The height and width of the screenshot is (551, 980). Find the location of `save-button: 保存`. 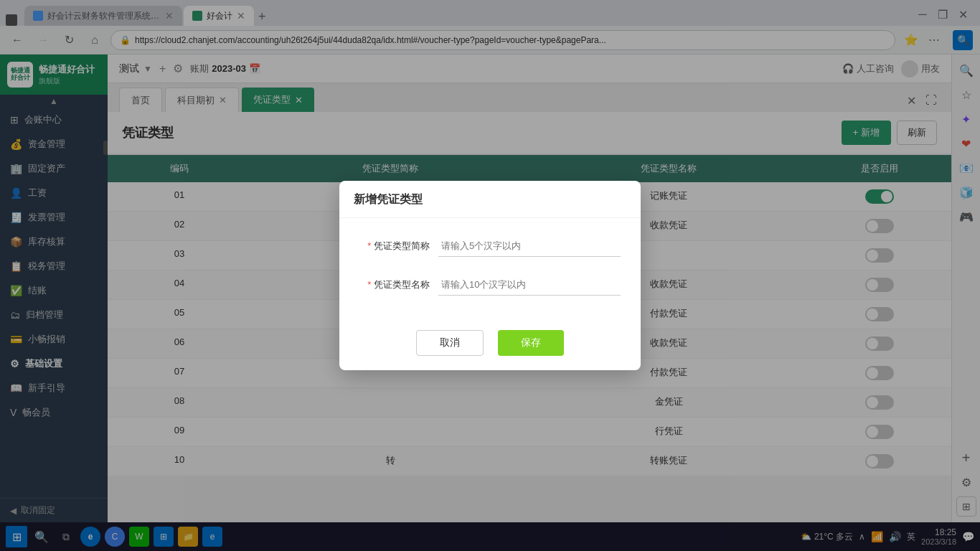

save-button: 保存 is located at coordinates (531, 343).